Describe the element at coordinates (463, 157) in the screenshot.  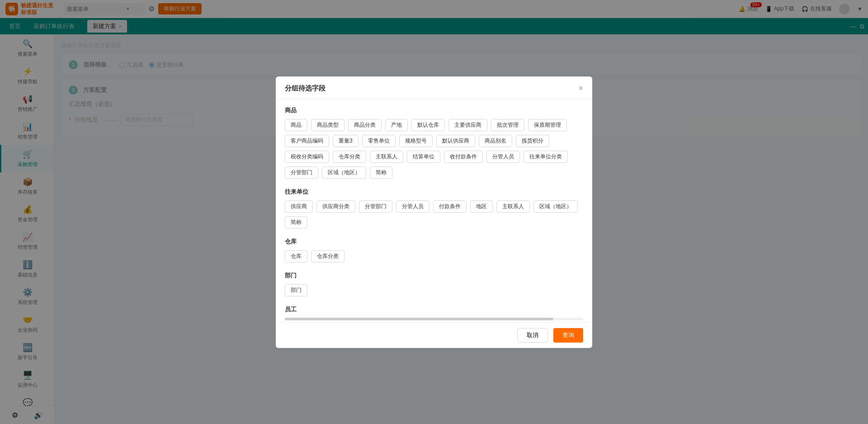
I see `field-tag-payment-terms: 收付款条件` at that location.